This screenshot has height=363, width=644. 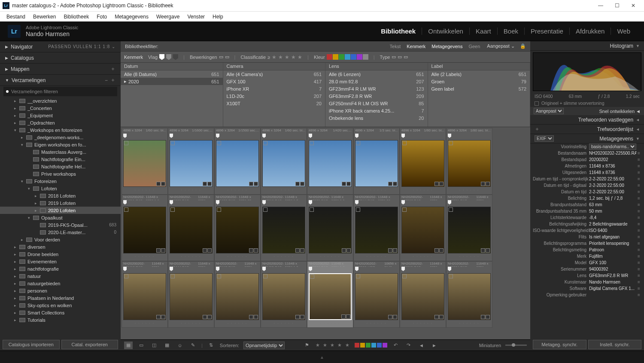 I want to click on sync-metadata-button: Metageg. synchr., so click(x=560, y=345).